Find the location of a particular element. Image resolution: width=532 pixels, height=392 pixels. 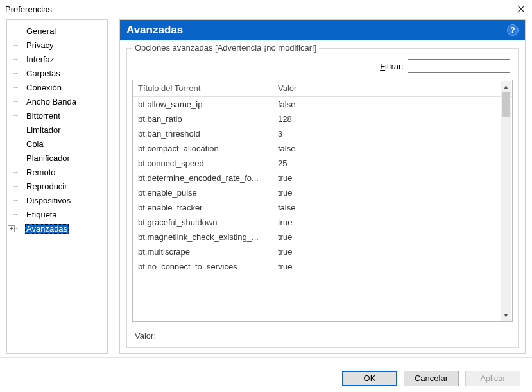

filter-row: Filtrar: is located at coordinates (322, 67).